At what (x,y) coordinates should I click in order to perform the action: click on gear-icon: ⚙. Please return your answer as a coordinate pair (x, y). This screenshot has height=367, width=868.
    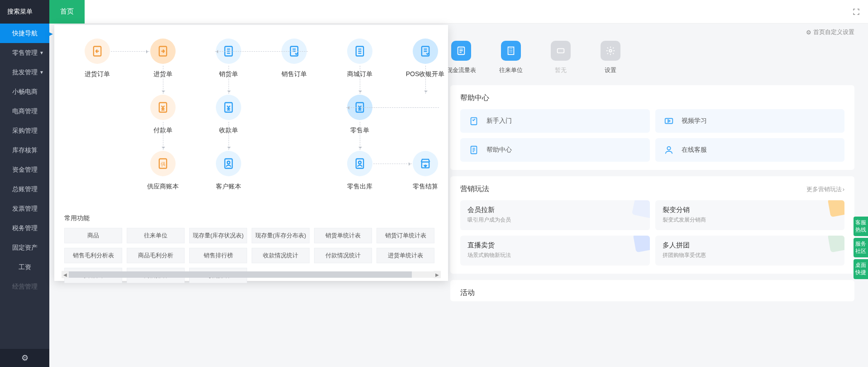
    Looking at the image, I should click on (809, 33).